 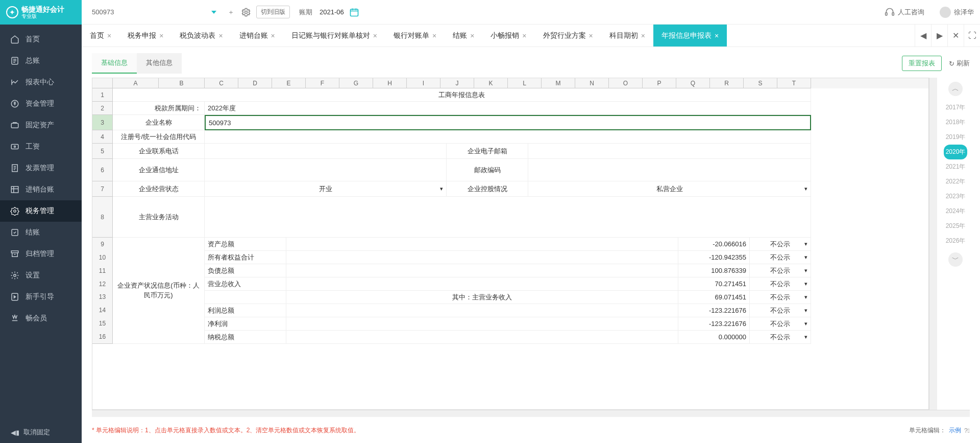 I want to click on status-select: 开业, so click(x=326, y=189).